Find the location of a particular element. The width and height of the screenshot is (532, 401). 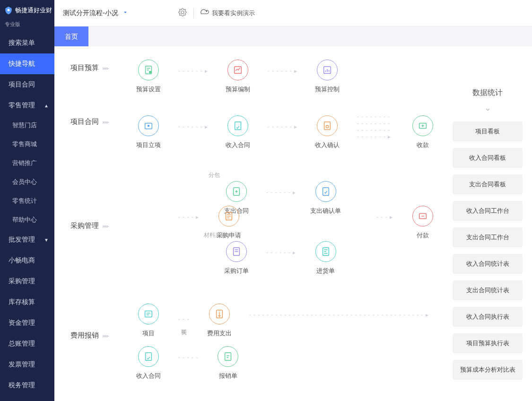

sidebar-item-label: 批发管理 is located at coordinates (22, 239).